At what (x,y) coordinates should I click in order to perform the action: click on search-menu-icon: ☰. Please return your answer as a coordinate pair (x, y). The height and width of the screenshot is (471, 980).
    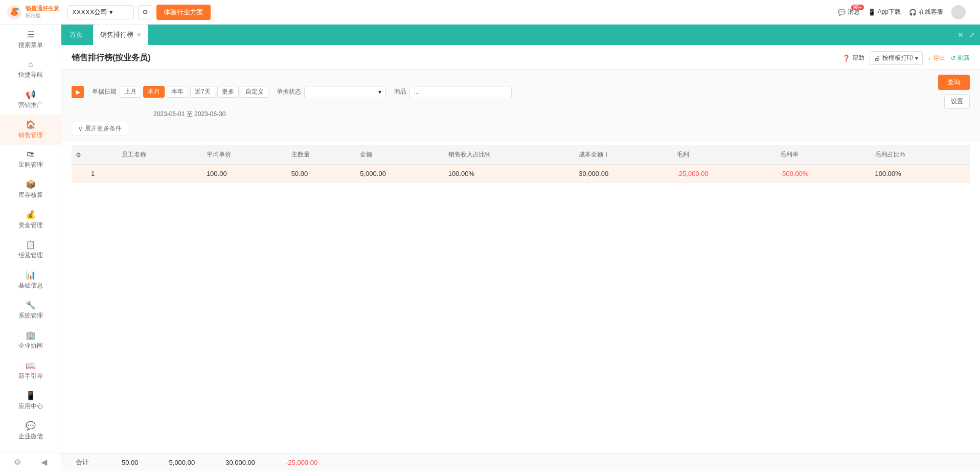
    Looking at the image, I should click on (31, 35).